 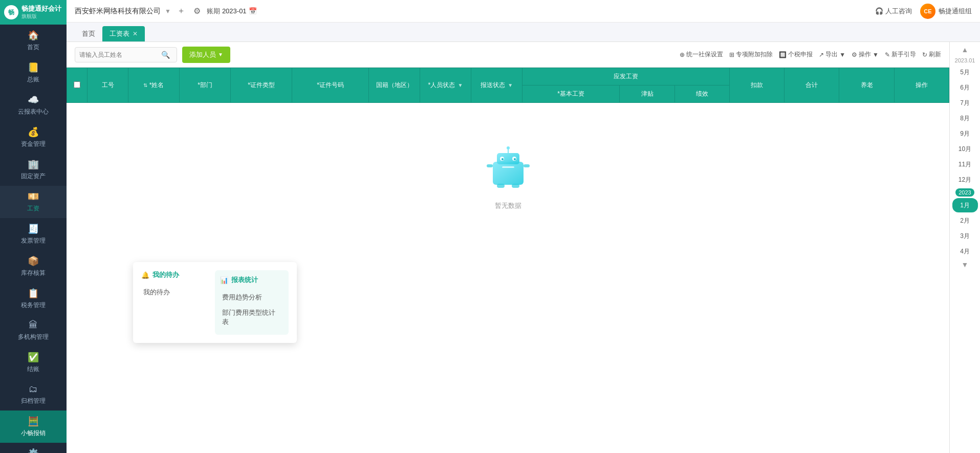 What do you see at coordinates (33, 421) in the screenshot?
I see `sidebar-icon-xiaochang: 🧮` at bounding box center [33, 421].